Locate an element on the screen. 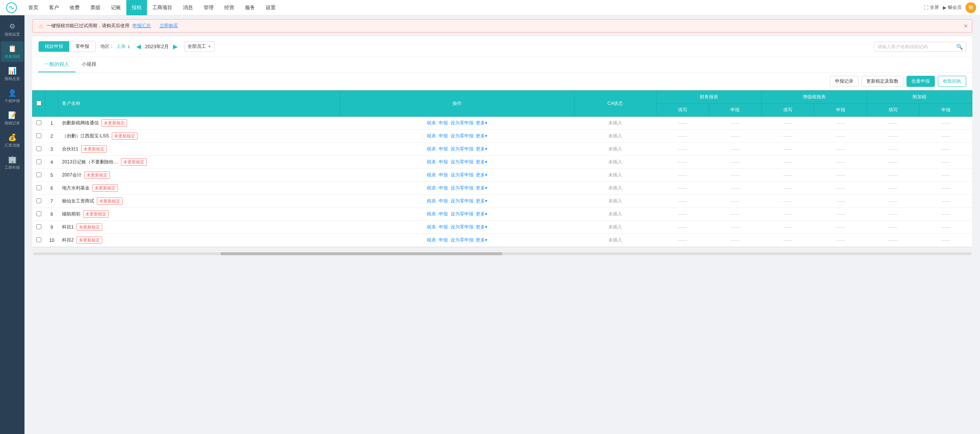  app-logo is located at coordinates (11, 8).